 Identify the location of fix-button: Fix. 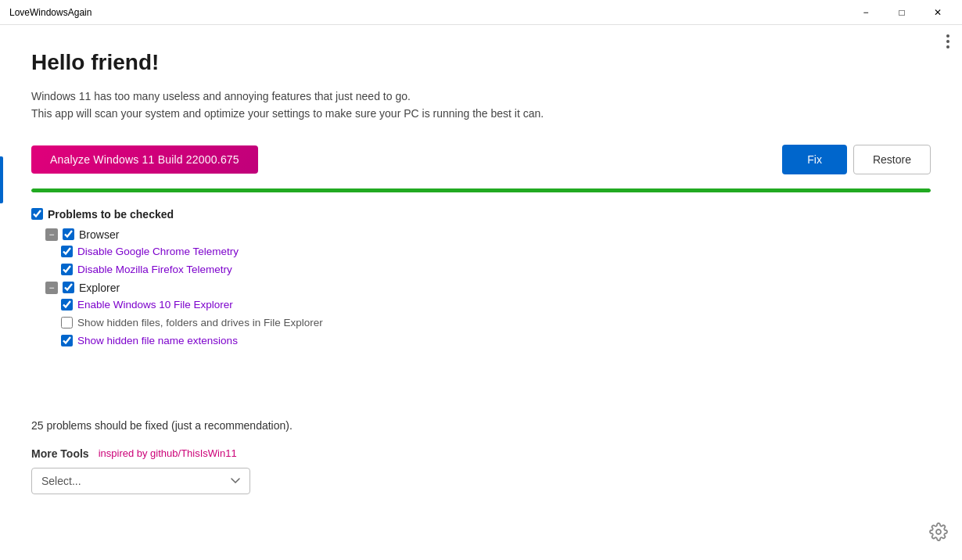
(815, 160).